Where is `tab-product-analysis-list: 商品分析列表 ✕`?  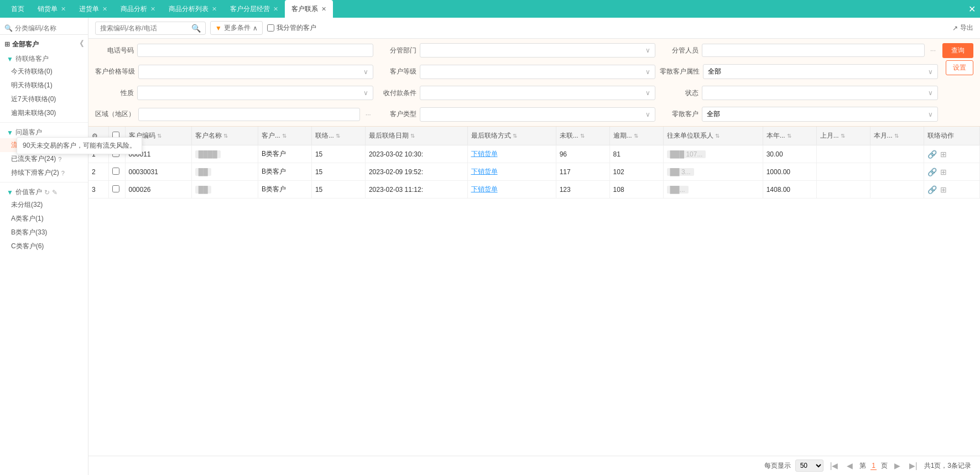 tab-product-analysis-list: 商品分析列表 ✕ is located at coordinates (192, 9).